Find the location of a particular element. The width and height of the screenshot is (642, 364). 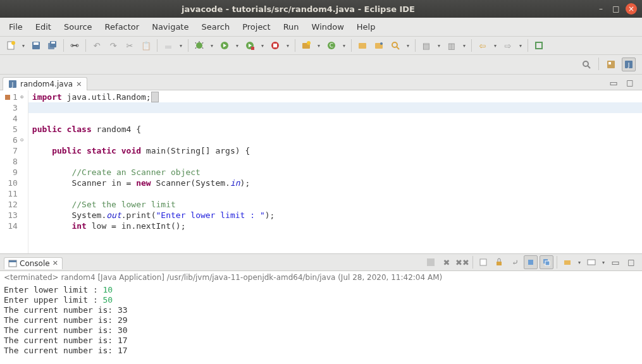

forward-icon: ⇨ is located at coordinates (508, 46).